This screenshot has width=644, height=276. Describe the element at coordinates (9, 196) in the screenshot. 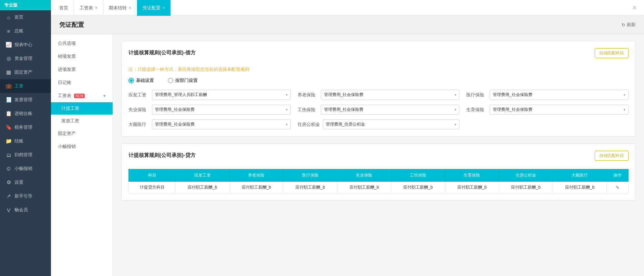

I see `guide-icon: ↗` at that location.